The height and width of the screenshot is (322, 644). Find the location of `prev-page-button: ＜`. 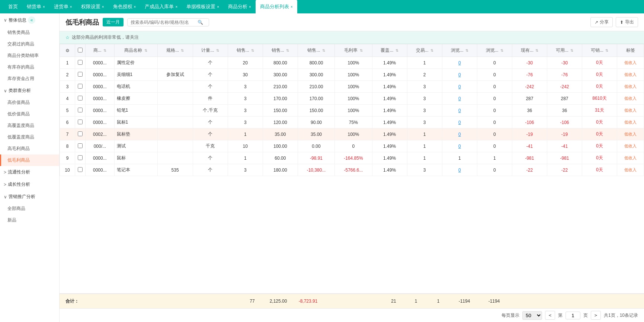

prev-page-button: ＜ is located at coordinates (550, 315).